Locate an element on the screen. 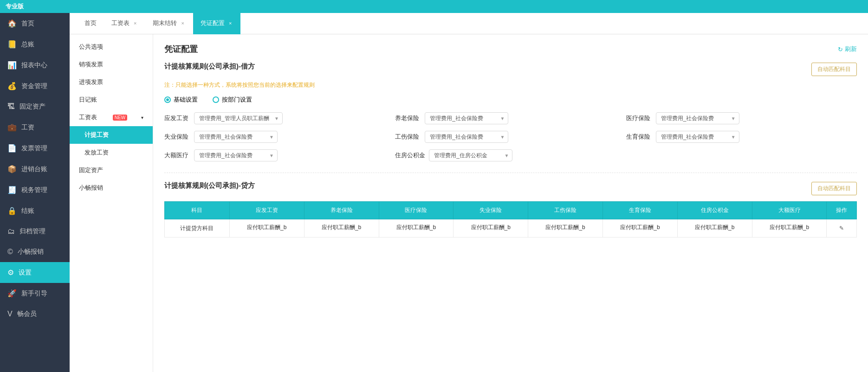  sidebar-item-fund: 💰资金管理 is located at coordinates (35, 86).